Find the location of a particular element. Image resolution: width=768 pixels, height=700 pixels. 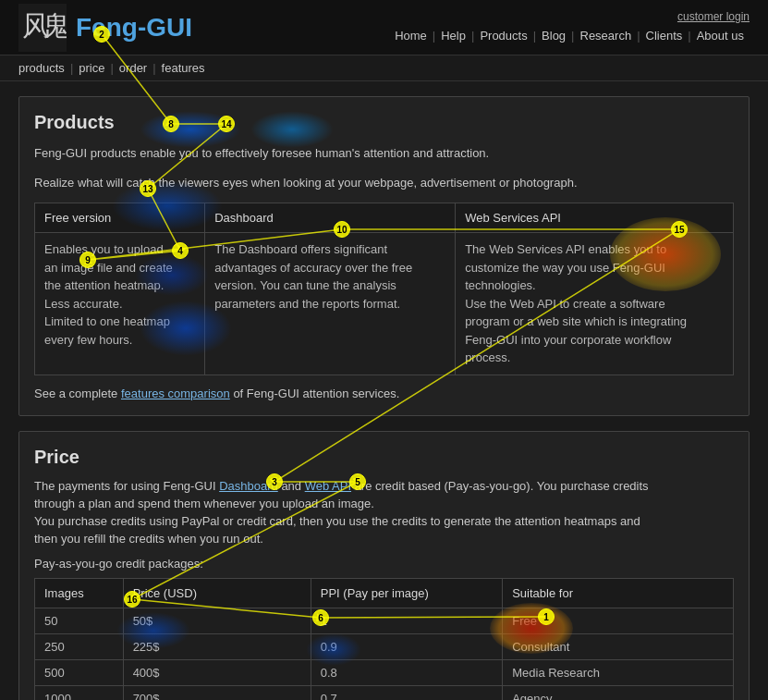

price-suitable-1000: Agency is located at coordinates (618, 693).